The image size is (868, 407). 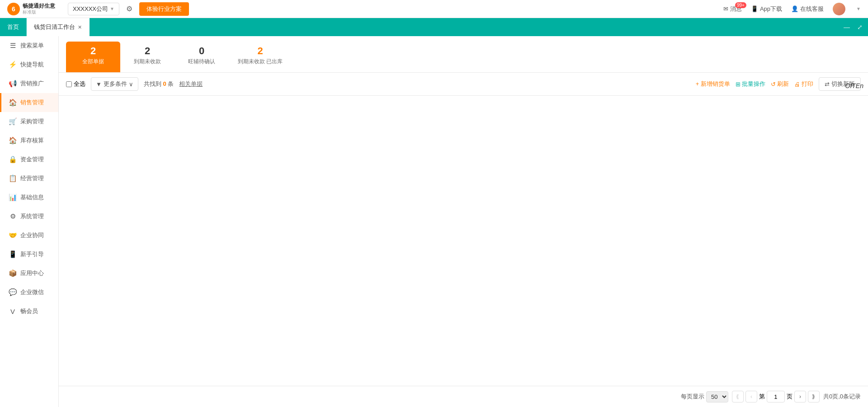 I want to click on message-badge: 99+, so click(x=741, y=5).